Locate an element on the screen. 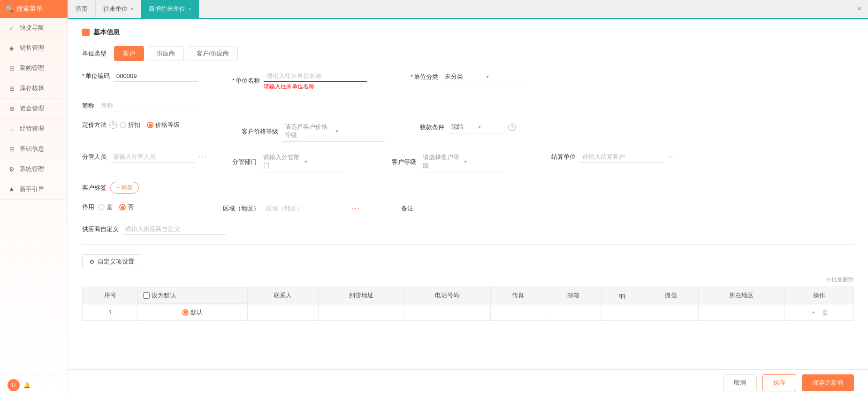 This screenshot has height=396, width=868. unit-name-label: *单位名称 is located at coordinates (246, 81).